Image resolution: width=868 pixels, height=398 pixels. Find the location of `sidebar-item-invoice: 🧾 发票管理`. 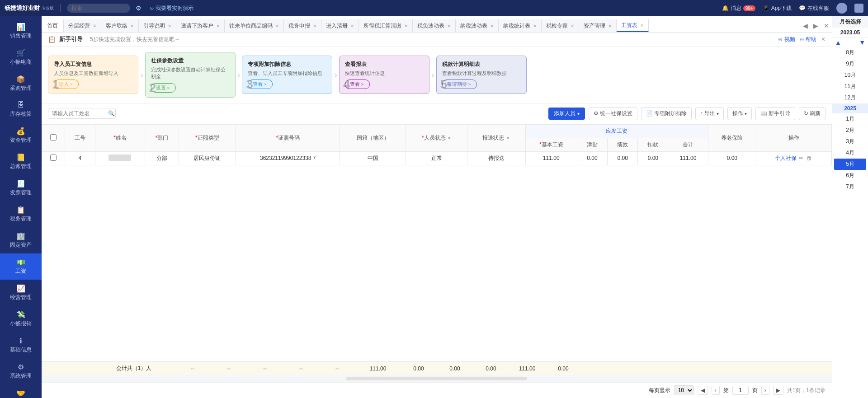

sidebar-item-invoice: 🧾 发票管理 is located at coordinates (21, 188).